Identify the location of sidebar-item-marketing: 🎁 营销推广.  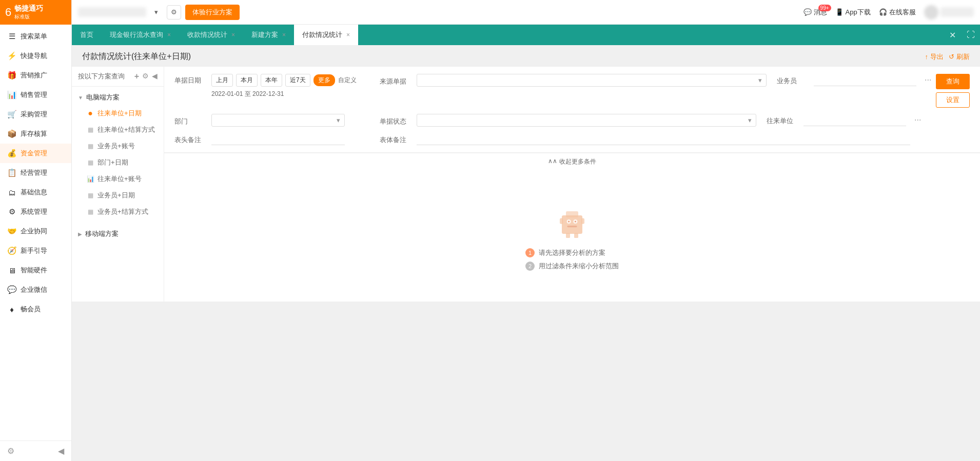
(36, 75).